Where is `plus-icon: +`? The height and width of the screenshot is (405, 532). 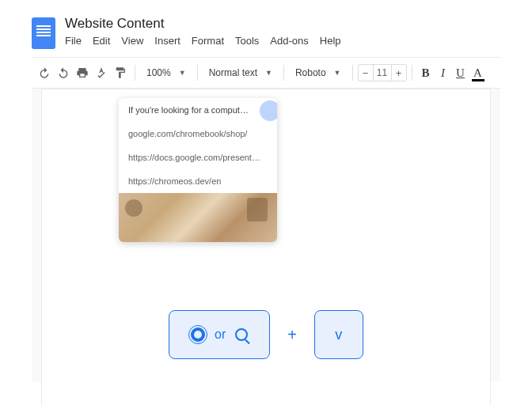 plus-icon: + is located at coordinates (292, 335).